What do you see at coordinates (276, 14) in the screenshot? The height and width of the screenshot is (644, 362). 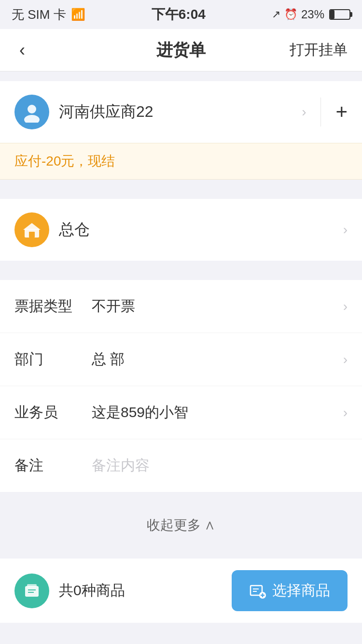 I see `location-icon: ↗` at bounding box center [276, 14].